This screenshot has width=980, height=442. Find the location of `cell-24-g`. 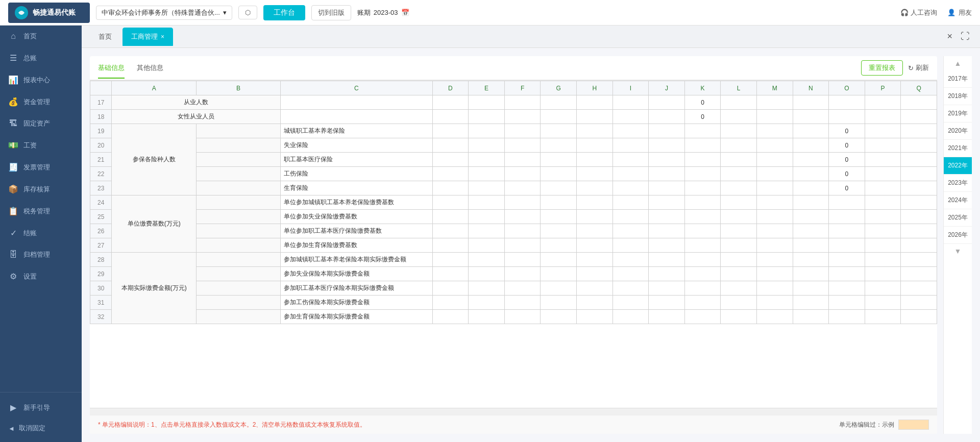

cell-24-g is located at coordinates (558, 203).